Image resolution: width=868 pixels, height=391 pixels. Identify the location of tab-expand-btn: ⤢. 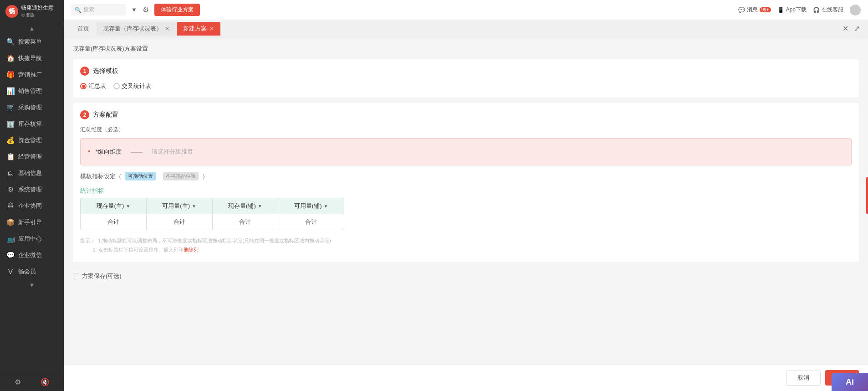
(857, 28).